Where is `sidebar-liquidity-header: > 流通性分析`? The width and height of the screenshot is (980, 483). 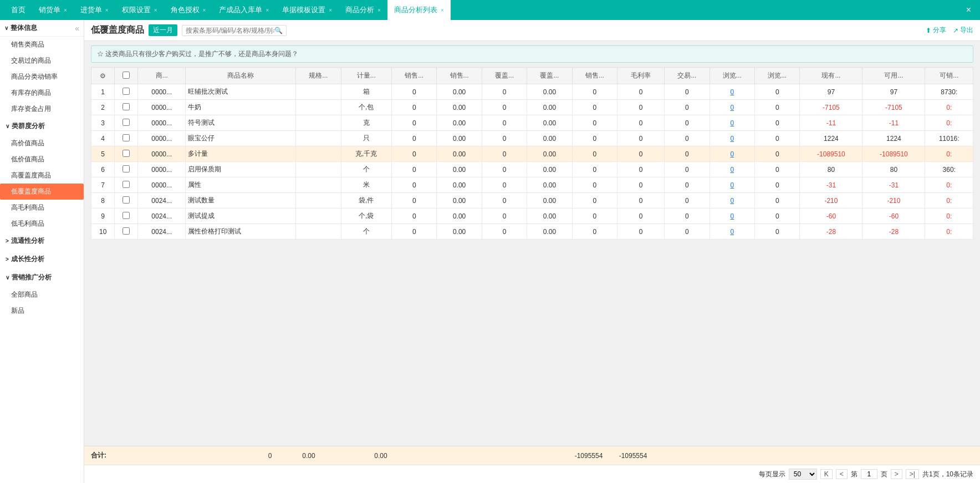 sidebar-liquidity-header: > 流通性分析 is located at coordinates (42, 241).